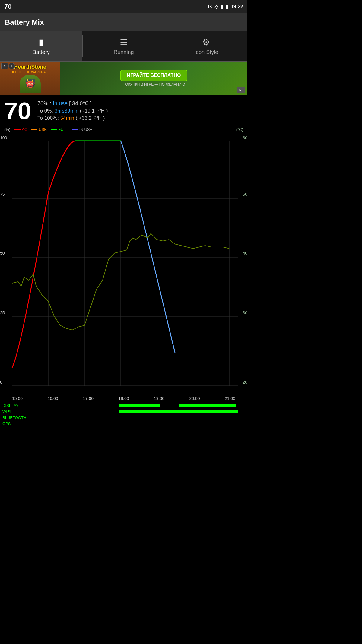 This screenshot has height=644, width=362. Describe the element at coordinates (206, 46) in the screenshot. I see `tab-icon-style: ⚙ Icon Style` at that location.